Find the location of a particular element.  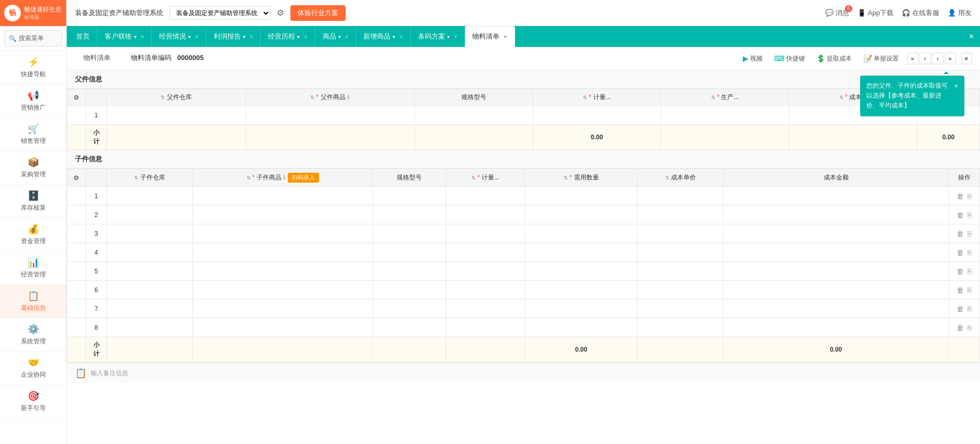

sidebar-item-operations: 📊 经营管理 is located at coordinates (33, 268).